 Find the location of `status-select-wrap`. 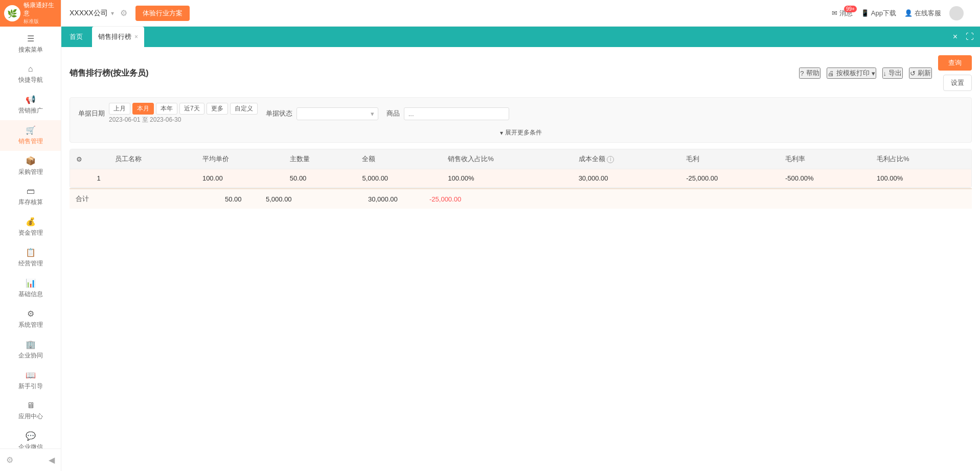

status-select-wrap is located at coordinates (337, 114).